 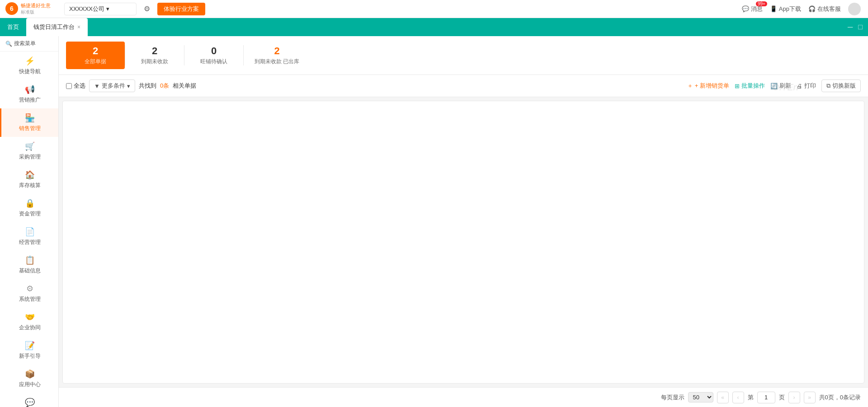 I want to click on find-suffix: 相关单据, so click(x=184, y=86).